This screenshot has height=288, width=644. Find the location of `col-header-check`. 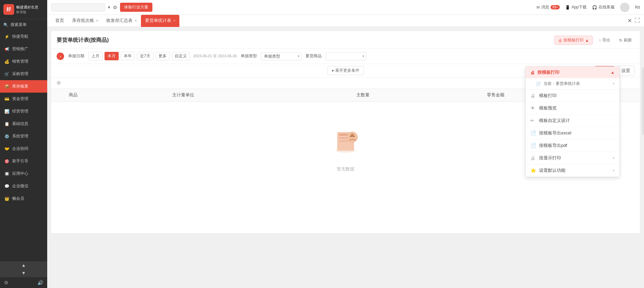

col-header-check is located at coordinates (58, 95).